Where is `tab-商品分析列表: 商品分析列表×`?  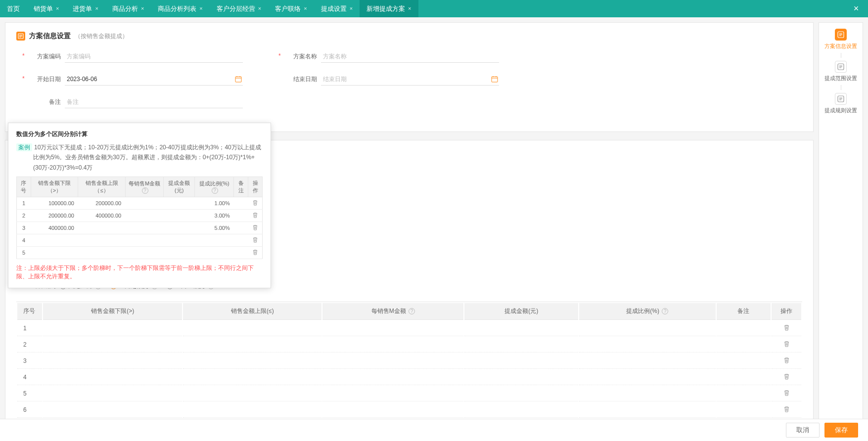 tab-商品分析列表: 商品分析列表× is located at coordinates (180, 9).